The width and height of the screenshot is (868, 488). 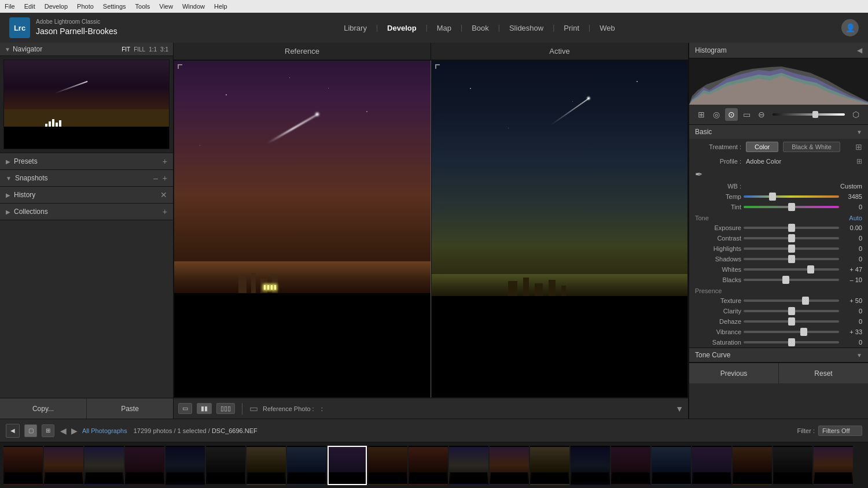 What do you see at coordinates (56, 6) in the screenshot?
I see `menu-develop: Develop` at bounding box center [56, 6].